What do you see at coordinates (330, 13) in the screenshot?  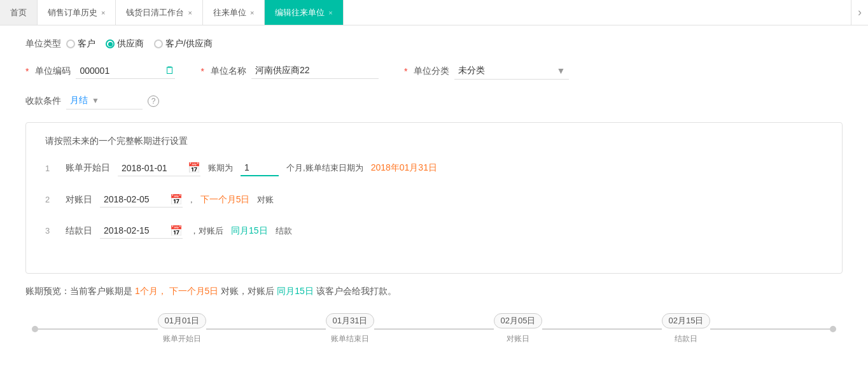 I see `tab-edit-partner-close: ×` at bounding box center [330, 13].